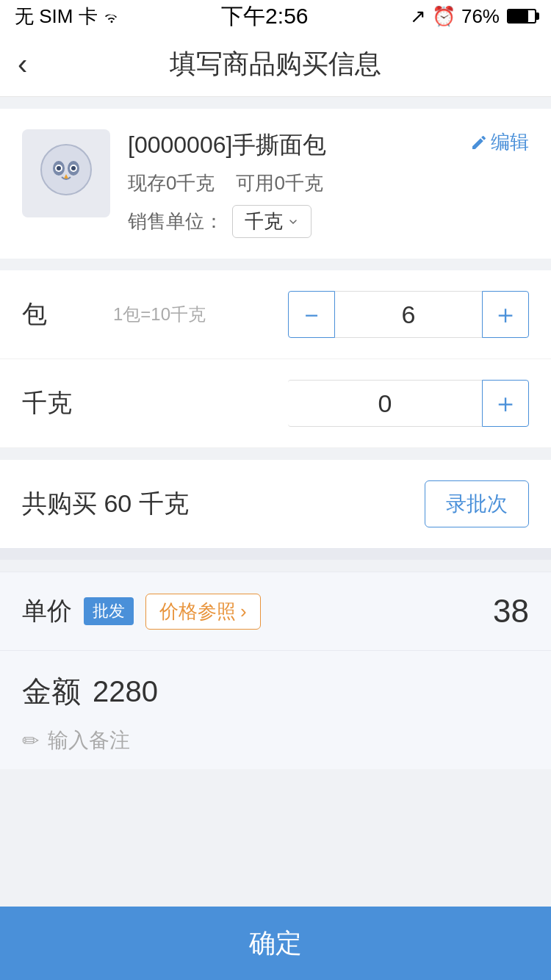 The image size is (551, 980). Describe the element at coordinates (408, 403) in the screenshot. I see `kg-quantity-controls: ＋` at that location.